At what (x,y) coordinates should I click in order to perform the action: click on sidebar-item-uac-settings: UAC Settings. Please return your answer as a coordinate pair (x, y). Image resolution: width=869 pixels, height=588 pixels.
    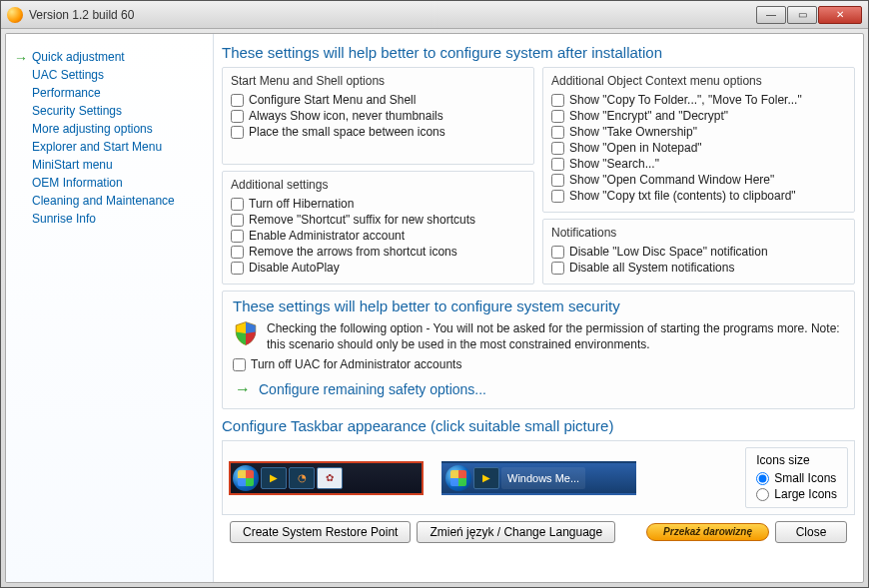
    Looking at the image, I should click on (122, 75).